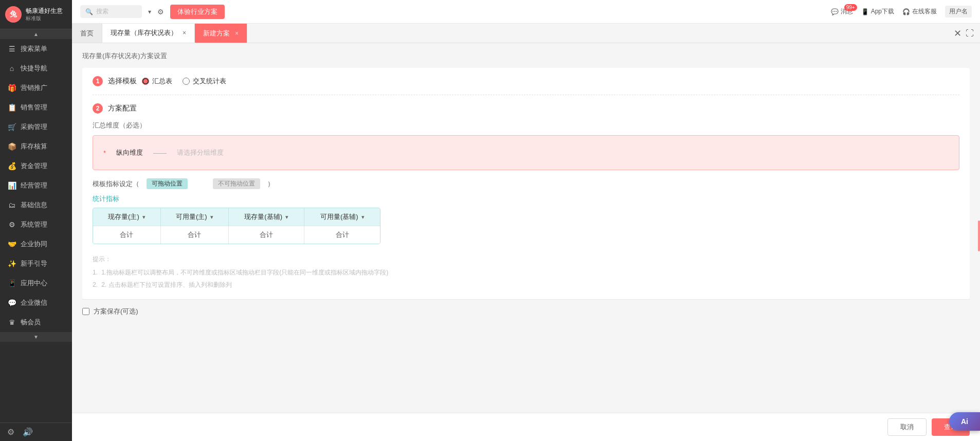  Describe the element at coordinates (36, 283) in the screenshot. I see `sidebar-item-app-center: 📱 应用中心` at that location.